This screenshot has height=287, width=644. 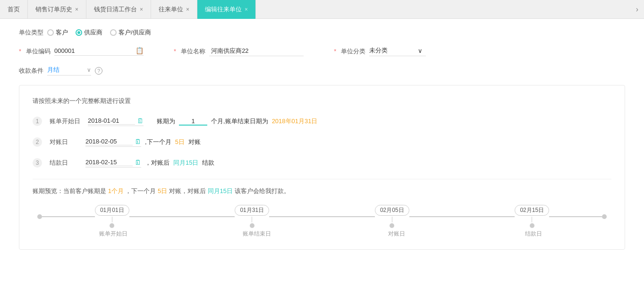 What do you see at coordinates (142, 9) in the screenshot?
I see `tab-cash-desk-close: ×` at bounding box center [142, 9].